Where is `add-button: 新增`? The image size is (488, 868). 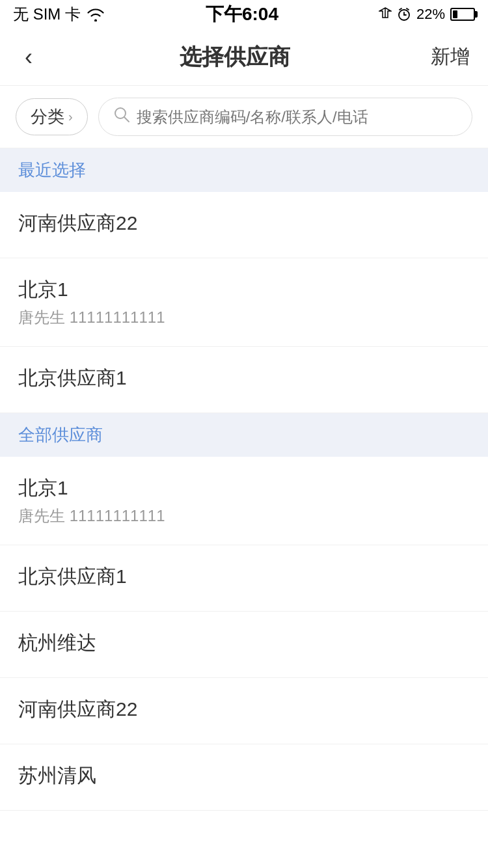
add-button: 新增 is located at coordinates (450, 57).